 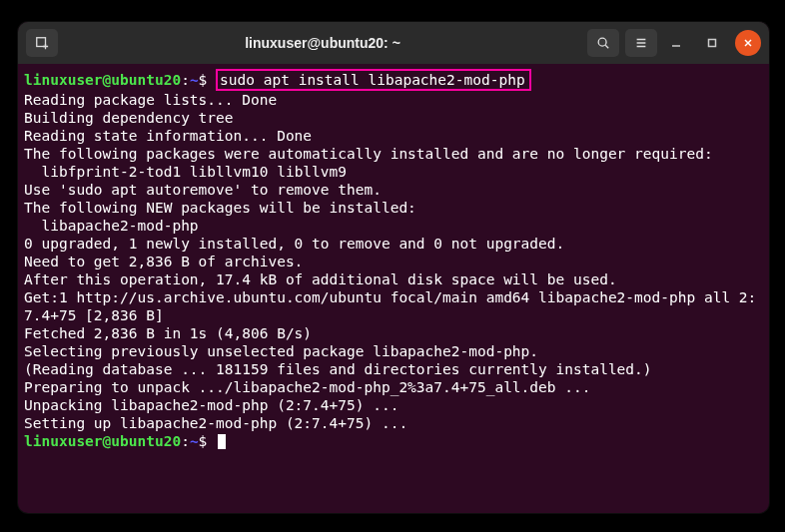 I want to click on output-line: Use 'sudo apt autoremove' to remove them…, so click(x=203, y=190).